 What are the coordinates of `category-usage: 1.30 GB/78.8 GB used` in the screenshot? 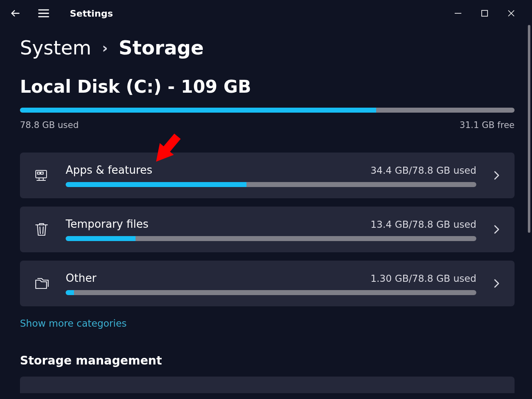 It's located at (423, 278).